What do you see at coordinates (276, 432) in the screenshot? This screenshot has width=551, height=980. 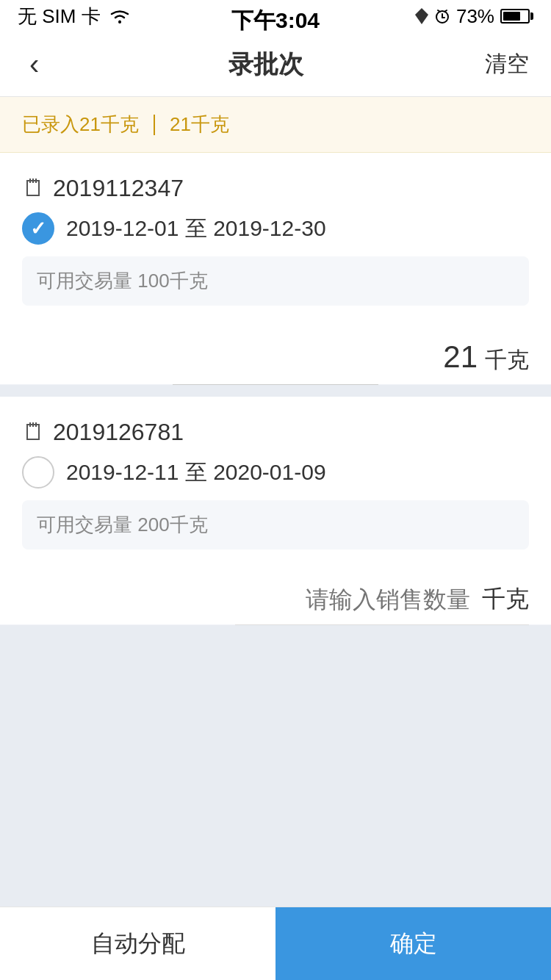 I see `batch2-header: 🗒 2019126781` at bounding box center [276, 432].